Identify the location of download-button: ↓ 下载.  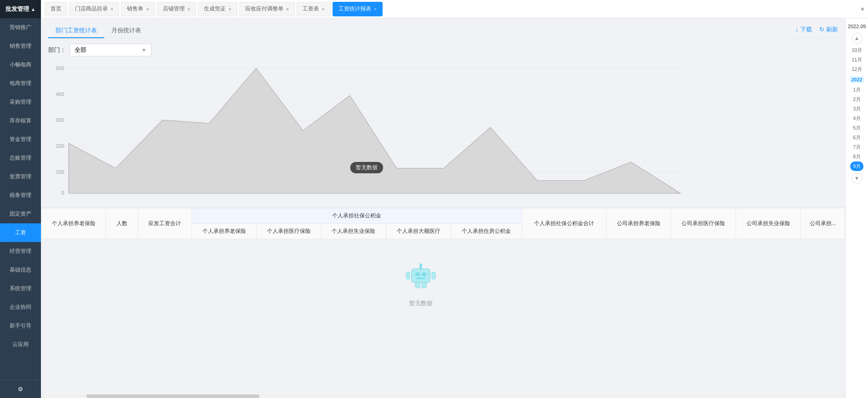
(804, 30).